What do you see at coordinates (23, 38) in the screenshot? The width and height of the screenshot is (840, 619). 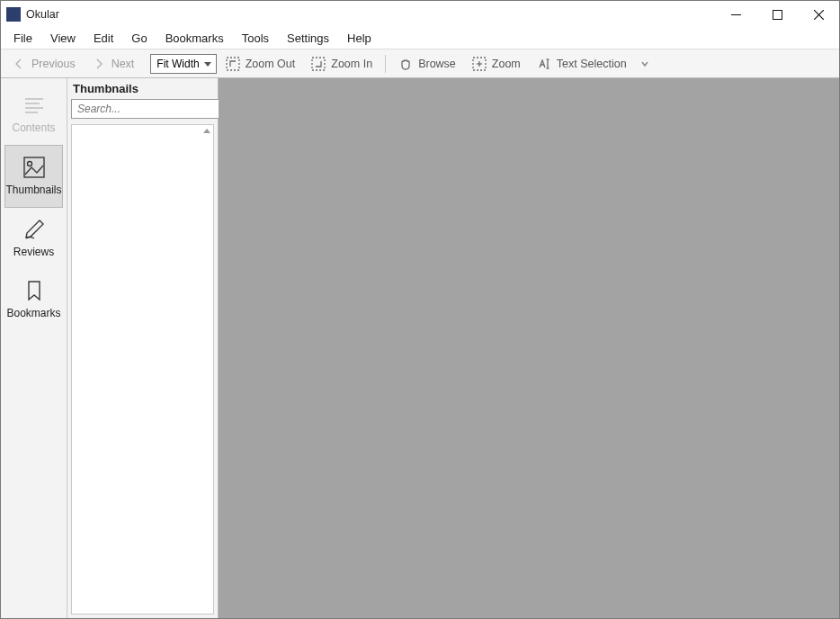 I see `menu-file: File` at bounding box center [23, 38].